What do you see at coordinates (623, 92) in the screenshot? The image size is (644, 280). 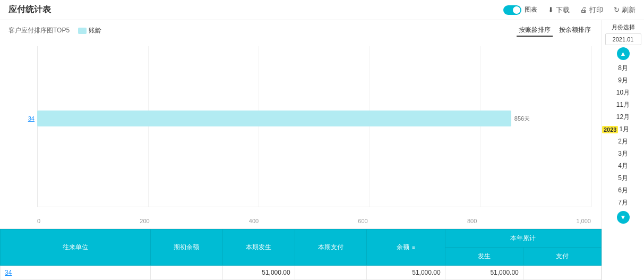 I see `month-10: 10月` at bounding box center [623, 92].